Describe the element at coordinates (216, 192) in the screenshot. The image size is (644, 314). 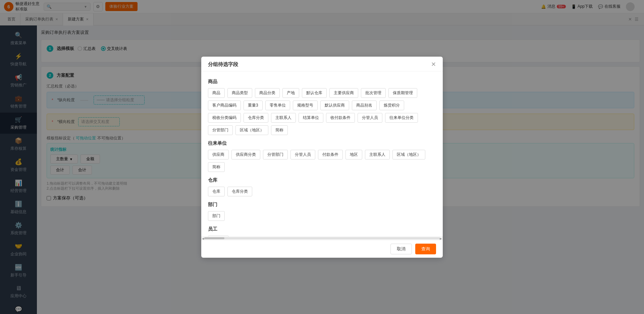
I see `field-chip: 仓库` at that location.